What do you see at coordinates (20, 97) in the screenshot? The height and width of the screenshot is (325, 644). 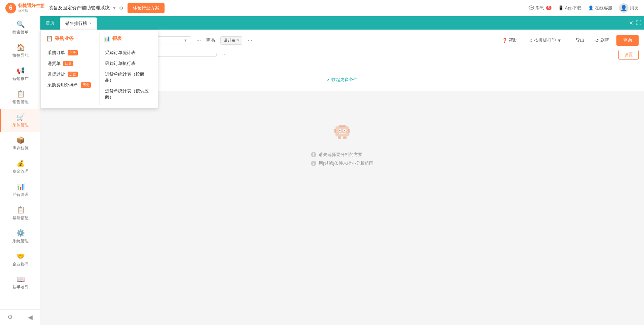 I see `sidebar-item-sales: 📋 销售管理` at bounding box center [20, 97].